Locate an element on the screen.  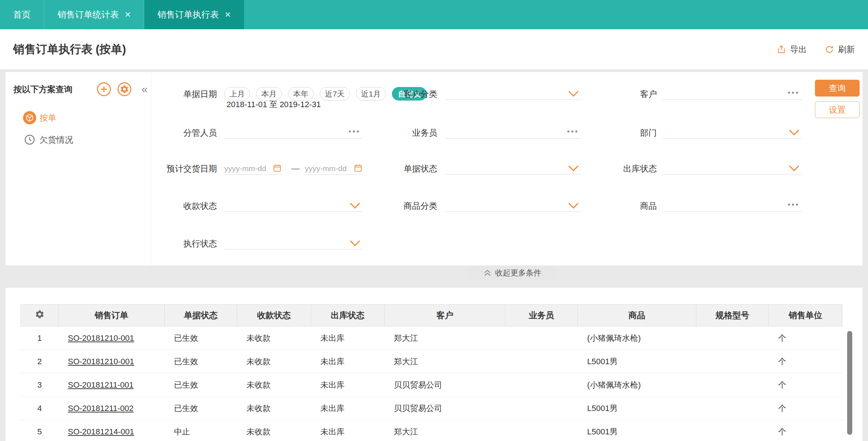
title-actions: 导出 刷新 is located at coordinates (816, 50).